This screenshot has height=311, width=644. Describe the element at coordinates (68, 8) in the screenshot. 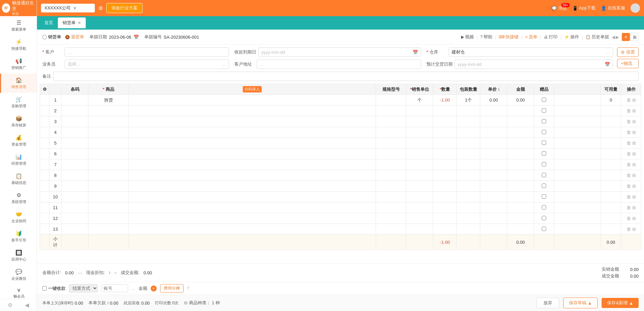

I see `company-selector: XXXXXX公司 ▼` at that location.